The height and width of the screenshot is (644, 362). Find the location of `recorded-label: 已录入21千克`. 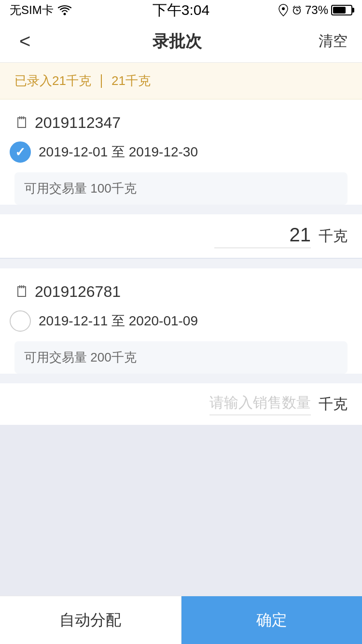

recorded-label: 已录入21千克 is located at coordinates (53, 81).